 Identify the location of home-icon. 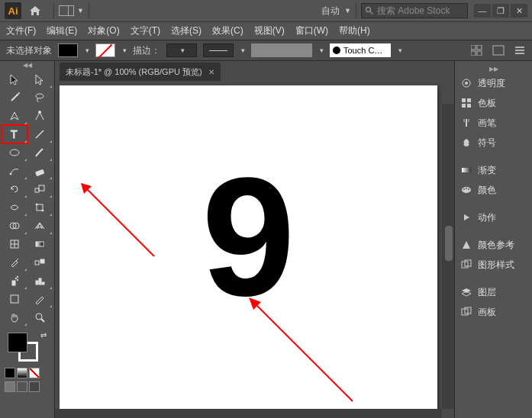
(35, 11).